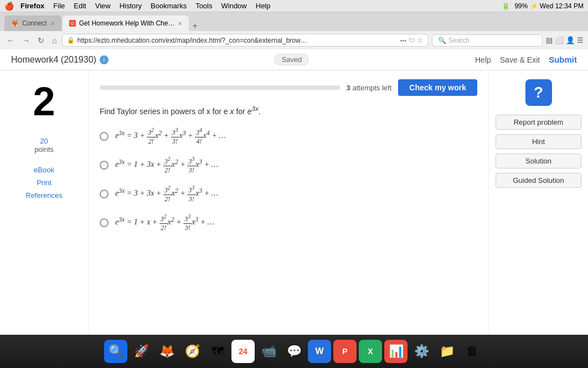 This screenshot has width=588, height=368. I want to click on submit-button: Submit, so click(563, 60).